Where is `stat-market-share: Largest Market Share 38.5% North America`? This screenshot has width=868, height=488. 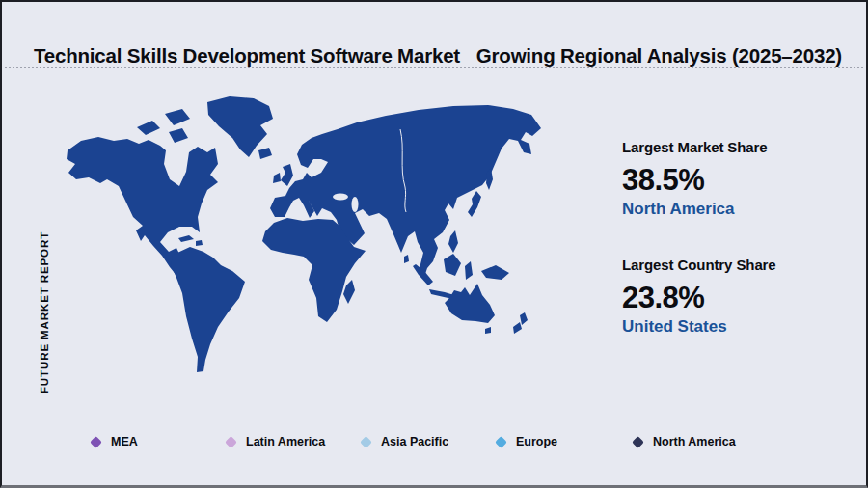 stat-market-share: Largest Market Share 38.5% North America is located at coordinates (743, 179).